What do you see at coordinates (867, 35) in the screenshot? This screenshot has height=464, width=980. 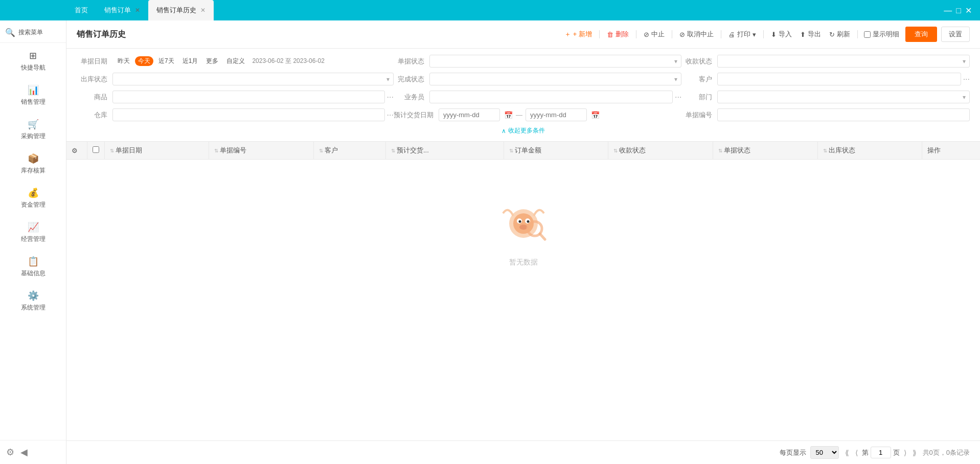 I see `display-detail-check` at bounding box center [867, 35].